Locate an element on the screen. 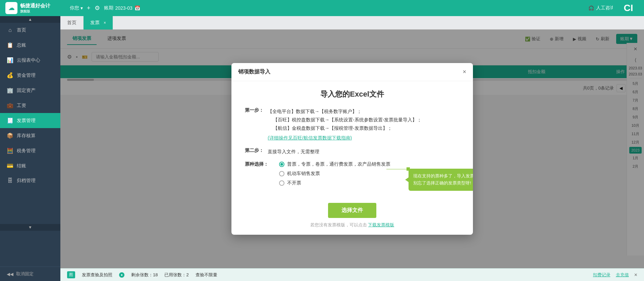 This screenshot has width=644, height=281. sidebar-item-tax: 🧮 税务管理 is located at coordinates (30, 151).